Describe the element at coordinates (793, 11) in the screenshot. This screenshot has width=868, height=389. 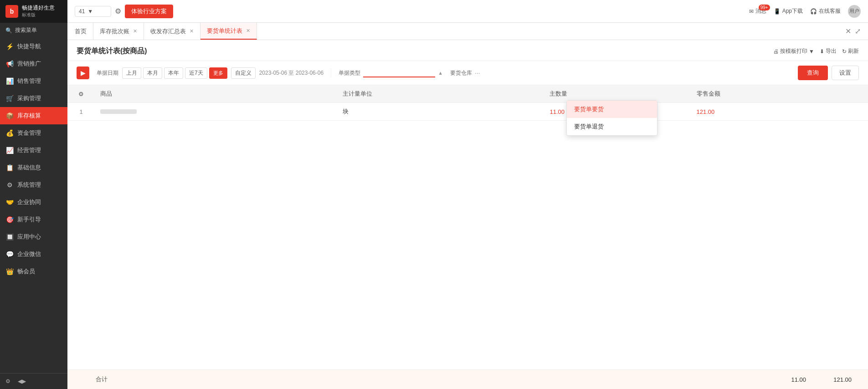
I see `app-download-label: App下载` at that location.